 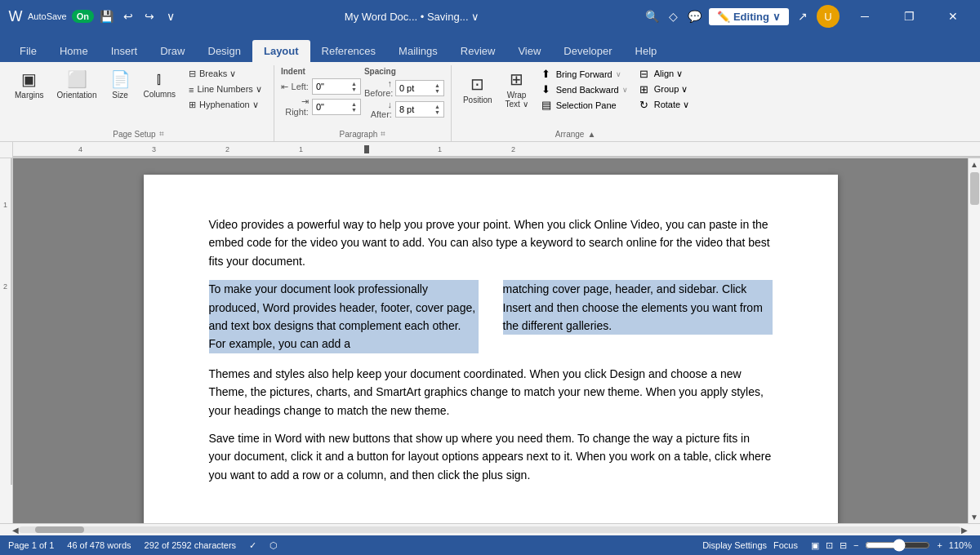 I want to click on search-icon: 🔍, so click(x=653, y=16).